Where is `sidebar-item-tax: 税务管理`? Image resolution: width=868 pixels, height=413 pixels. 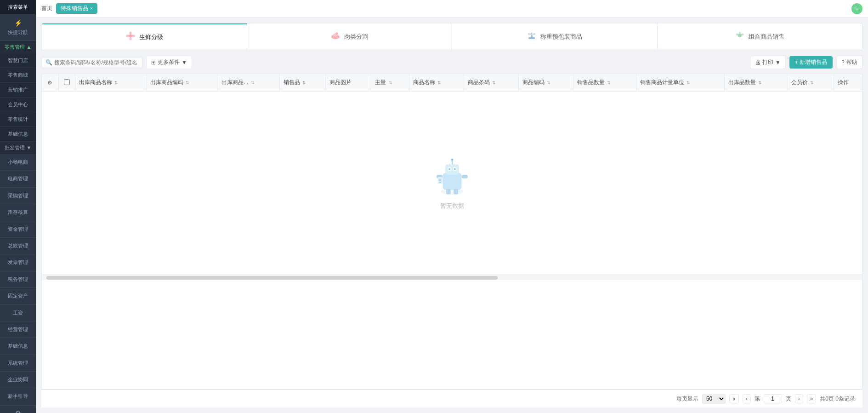
sidebar-item-tax: 税务管理 is located at coordinates (18, 280).